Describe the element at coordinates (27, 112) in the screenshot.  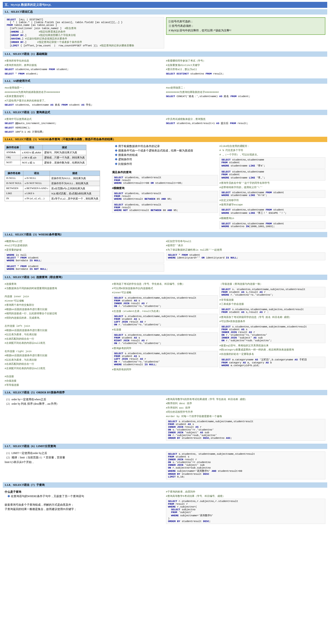
I see `s13-title-text: 1.1.3、SELECT语法（2）查询表达式` at that location.